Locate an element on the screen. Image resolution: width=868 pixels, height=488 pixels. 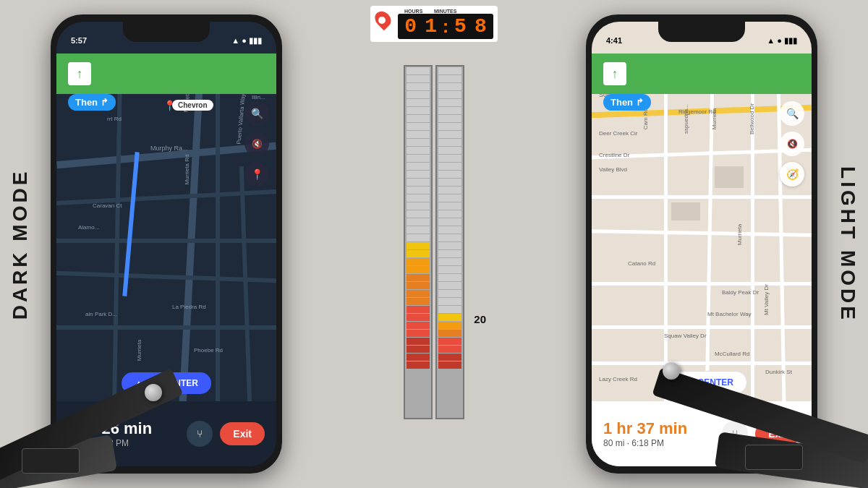
timer-header: HOURS MINUTES 0 1 : 5 8 is located at coordinates (434, 24).